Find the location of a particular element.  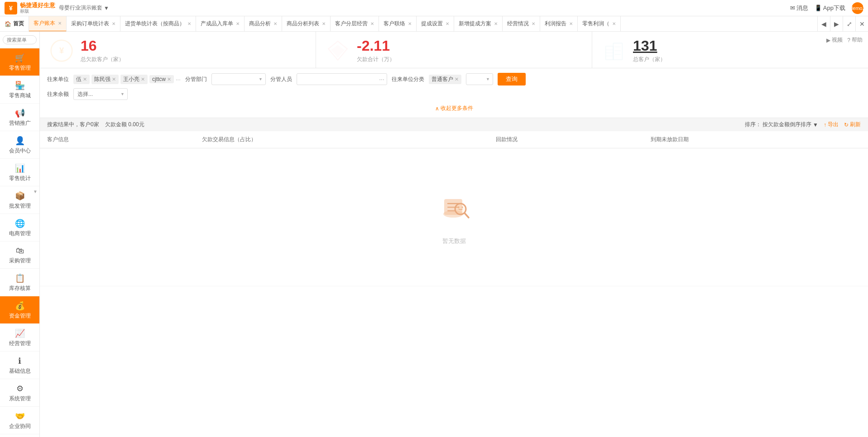

tab-home: 🏠 首页 is located at coordinates (14, 24).